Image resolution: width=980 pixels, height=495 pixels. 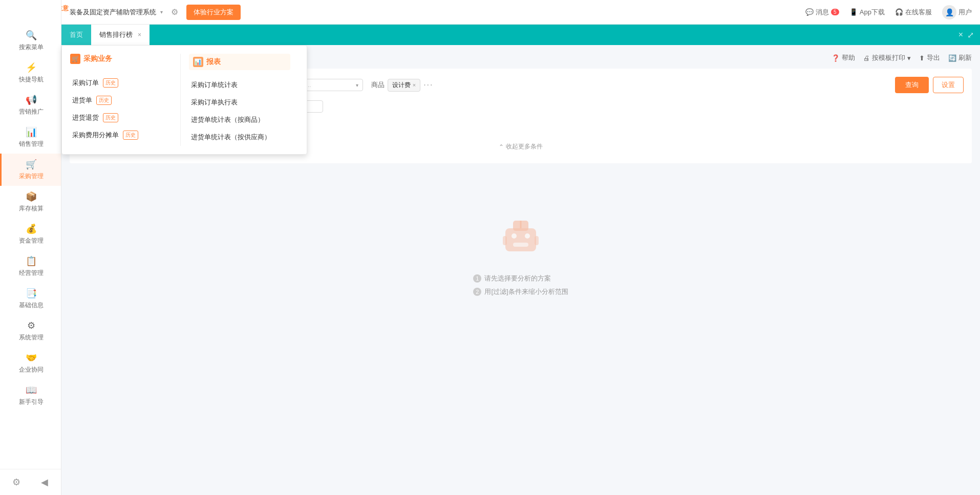 What do you see at coordinates (31, 331) in the screenshot?
I see `sidebar-item-system: ⚙系统管理` at bounding box center [31, 331].